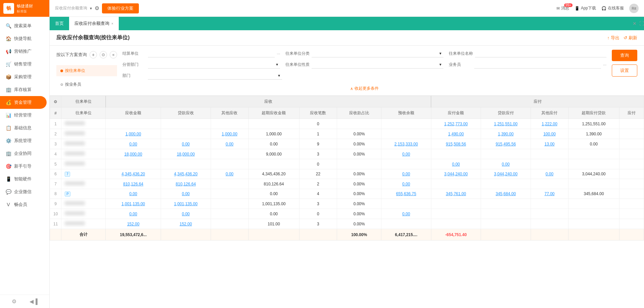 The height and width of the screenshot is (308, 644). Describe the element at coordinates (133, 224) in the screenshot. I see `row-ar-amount-11: 152.00` at that location.